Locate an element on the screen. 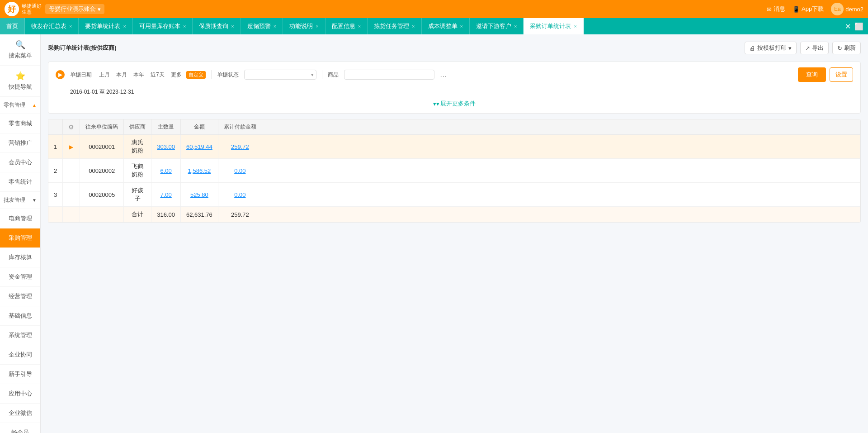  table-row: 3 00020005 好孩子 7.00 525.80 0.00 is located at coordinates (454, 195).